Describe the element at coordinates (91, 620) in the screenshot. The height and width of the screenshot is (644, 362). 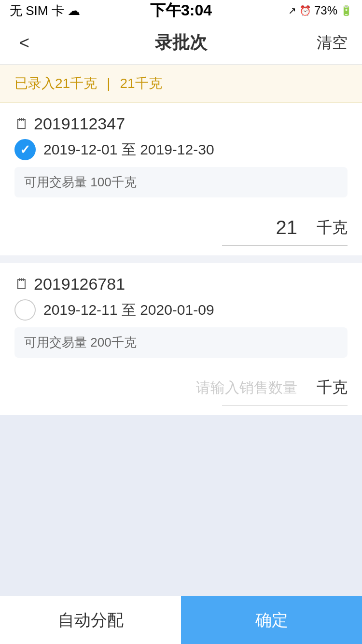
I see `auto-distribute-button: 自动分配` at that location.